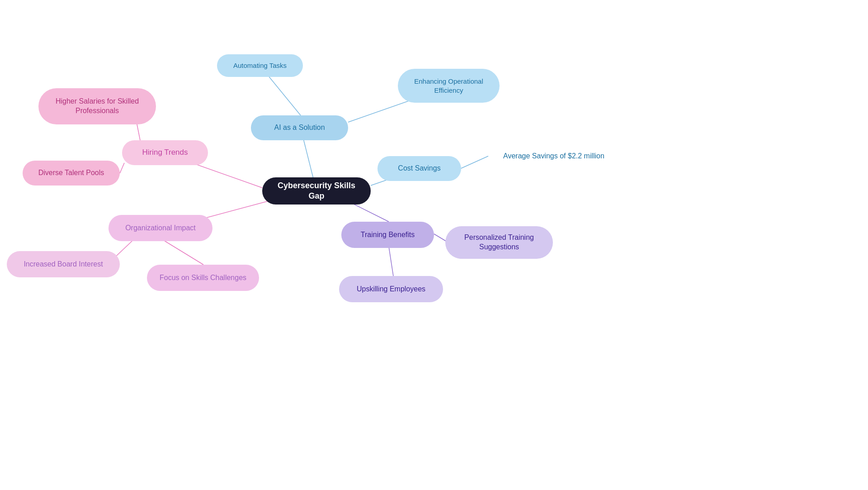  What do you see at coordinates (388, 235) in the screenshot?
I see `training-benefits-node: Training Benefits` at bounding box center [388, 235].